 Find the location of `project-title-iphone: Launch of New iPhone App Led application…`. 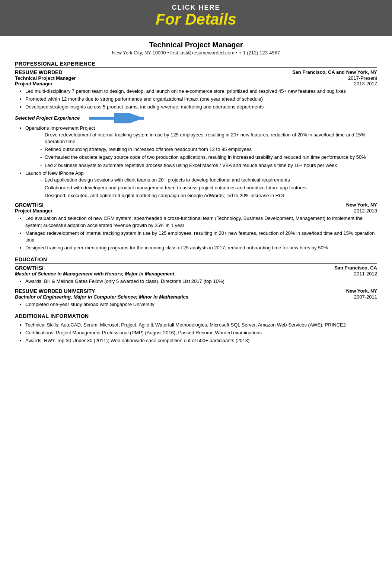

project-title-iphone: Launch of New iPhone App Led application… is located at coordinates (201, 185).